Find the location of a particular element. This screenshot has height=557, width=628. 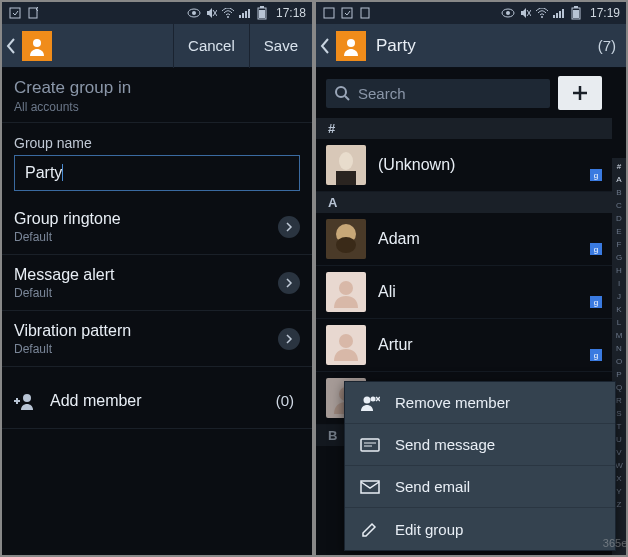

menu-send-email: Send email is located at coordinates (480, 487).